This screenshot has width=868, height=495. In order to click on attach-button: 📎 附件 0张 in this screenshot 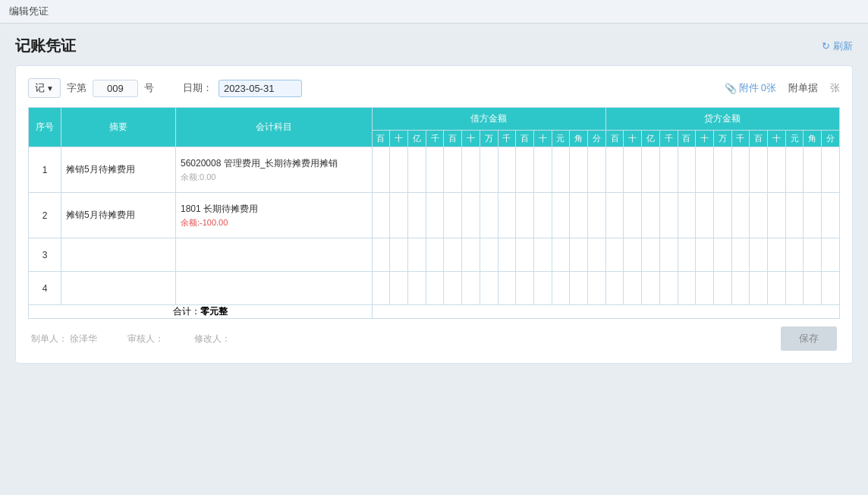, I will do `click(750, 88)`.